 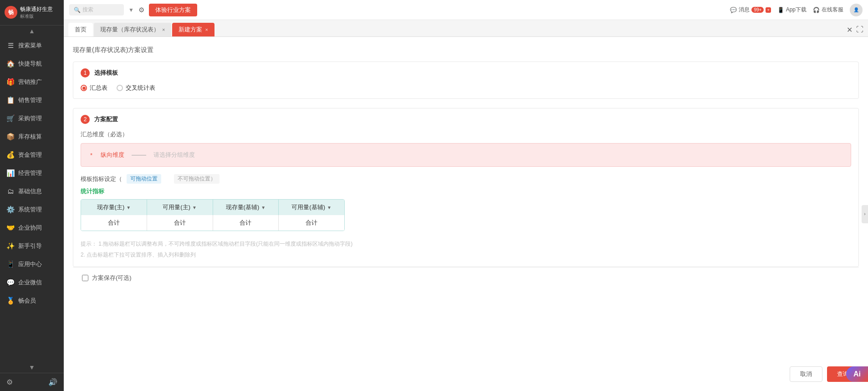 I want to click on section-template: 1 选择模板 汇总表 交叉统计表, so click(x=466, y=80).